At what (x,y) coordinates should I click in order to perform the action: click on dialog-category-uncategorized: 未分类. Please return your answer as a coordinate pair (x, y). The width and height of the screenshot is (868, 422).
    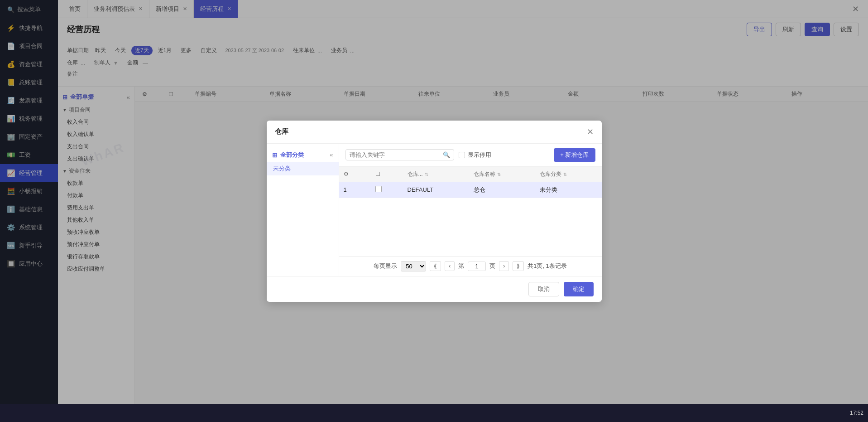
    Looking at the image, I should click on (302, 169).